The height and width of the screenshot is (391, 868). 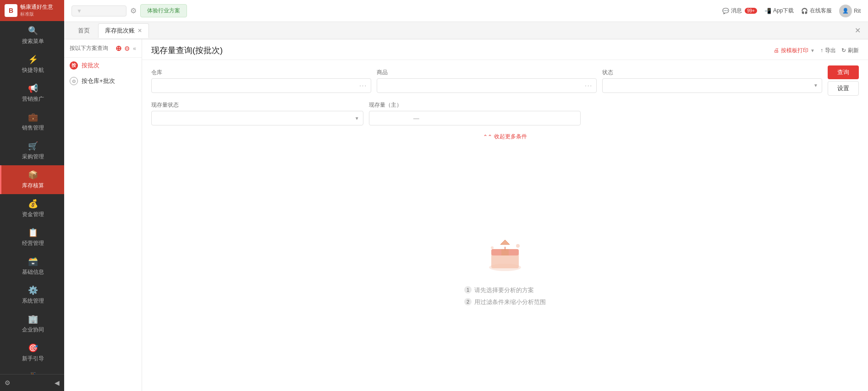 I want to click on scheme-collapse-button: «, so click(x=135, y=49).